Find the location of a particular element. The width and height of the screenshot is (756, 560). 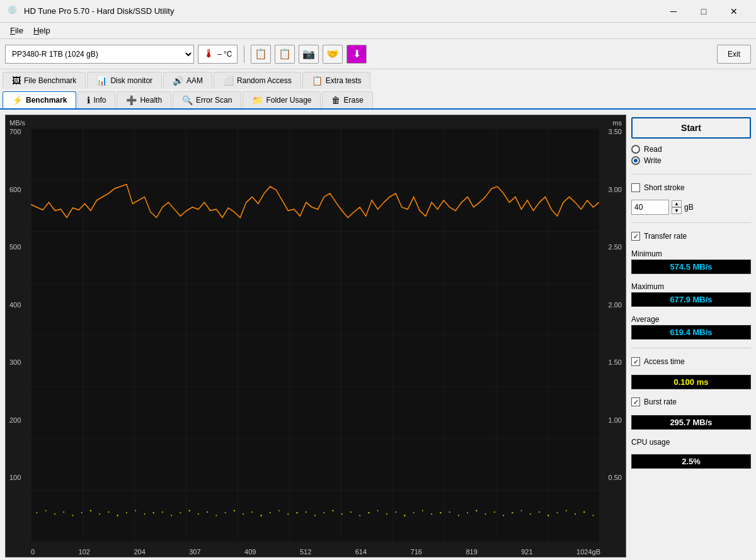

exit-button: Exit is located at coordinates (734, 54).